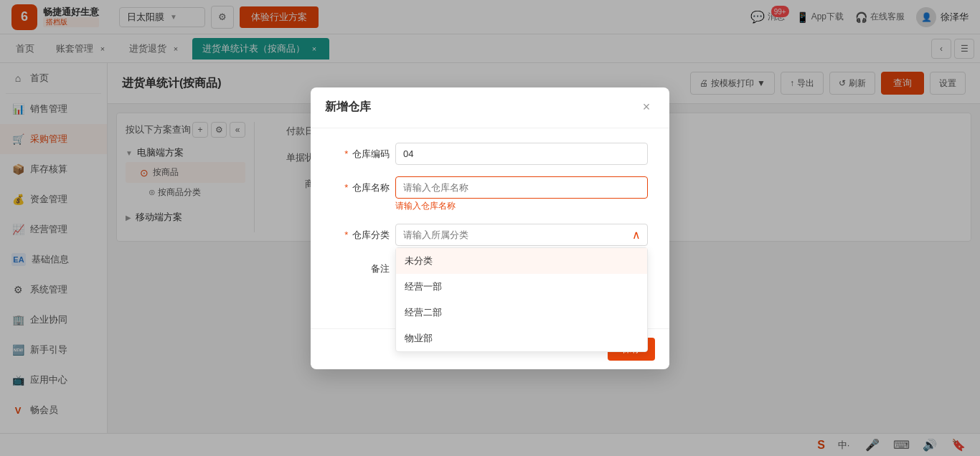 The image size is (980, 456). Describe the element at coordinates (522, 300) in the screenshot. I see `category-dropdown: 未分类 经营一部 经营二部 物业部` at that location.